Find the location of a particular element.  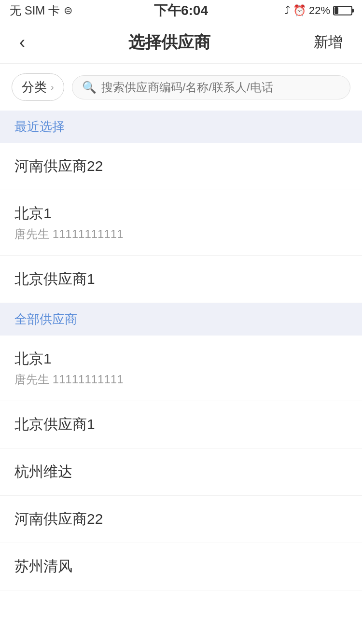

battery-bar is located at coordinates (343, 11).